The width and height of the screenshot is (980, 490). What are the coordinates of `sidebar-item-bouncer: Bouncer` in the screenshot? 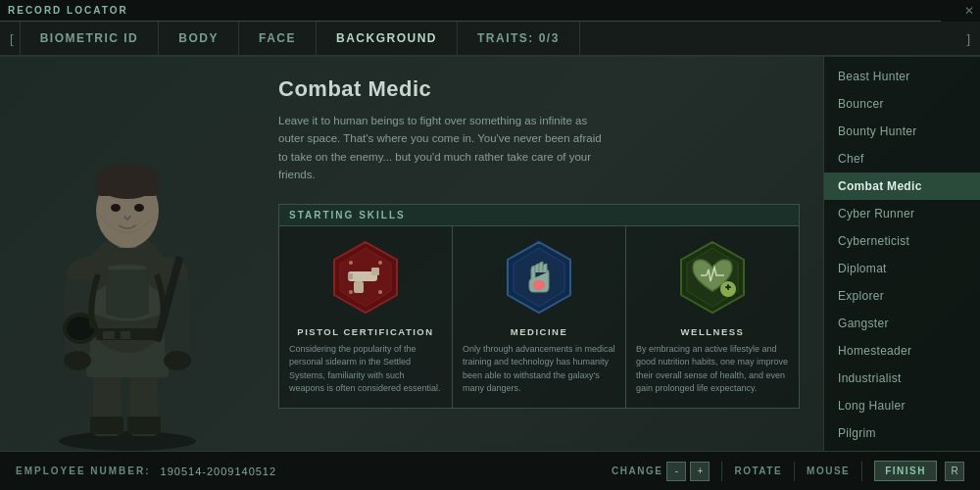 It's located at (902, 104).